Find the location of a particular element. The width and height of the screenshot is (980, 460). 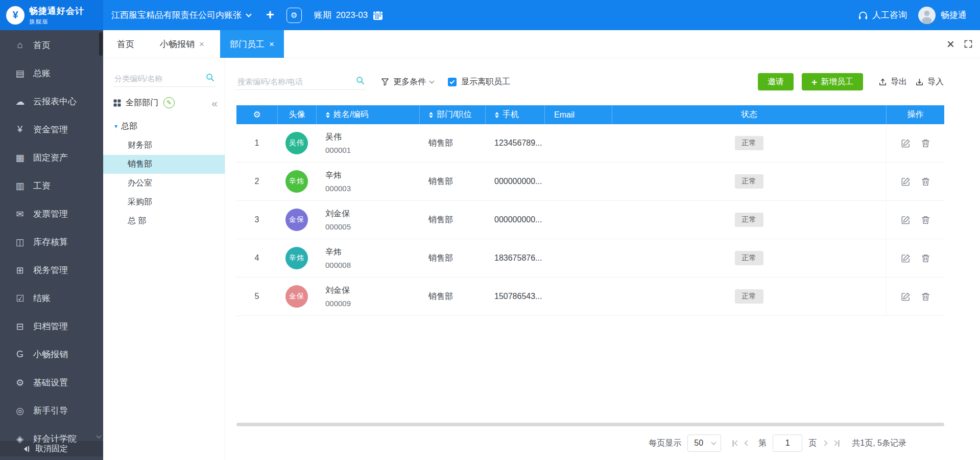

account-settings-icon: ⚙ is located at coordinates (294, 15).